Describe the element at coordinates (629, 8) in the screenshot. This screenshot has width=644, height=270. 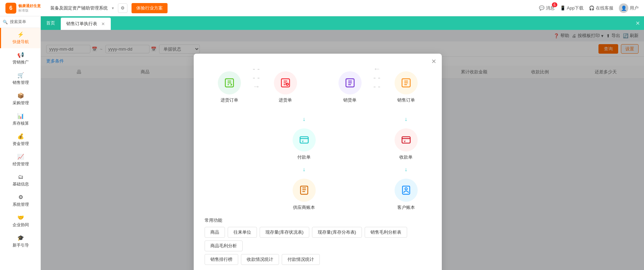
I see `user-menu: 👤 用户` at that location.